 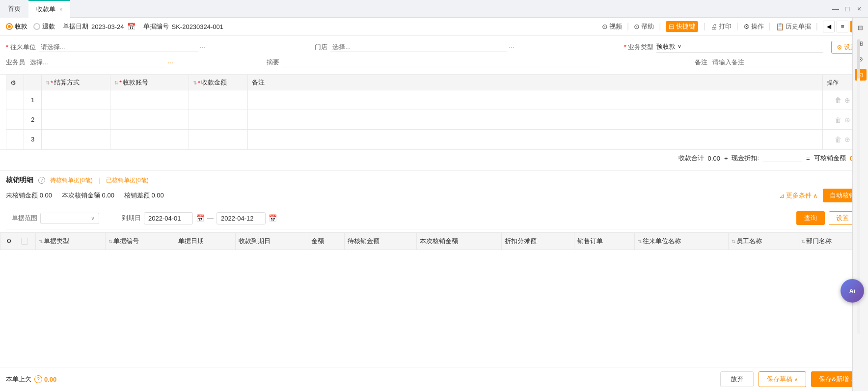 What do you see at coordinates (847, 120) in the screenshot?
I see `copy-icon-2: ⊕` at bounding box center [847, 120].